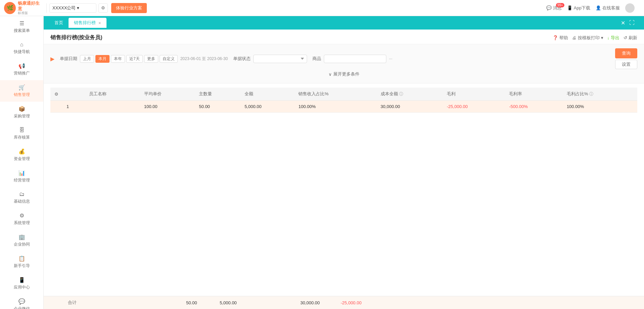  I want to click on gross-pct-info-icon: ⓘ, so click(591, 94).